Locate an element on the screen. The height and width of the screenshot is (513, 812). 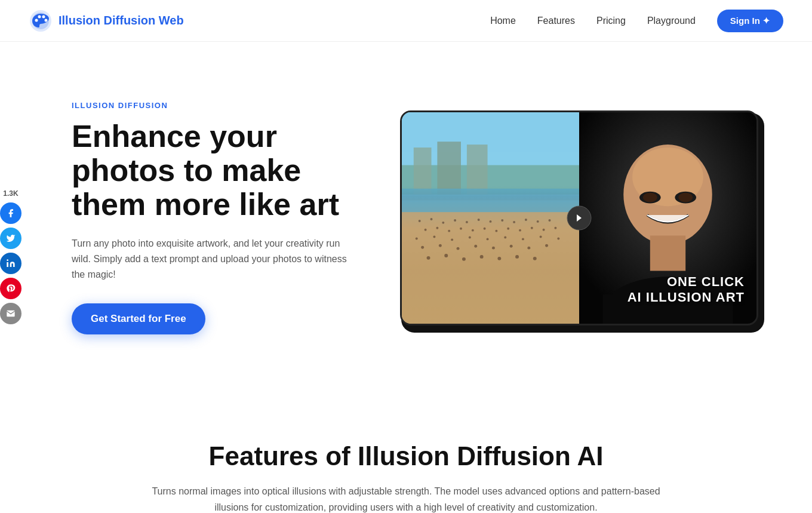
nav-home: Home is located at coordinates (503, 21).